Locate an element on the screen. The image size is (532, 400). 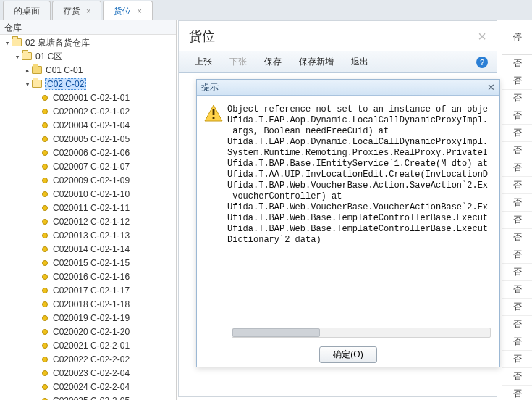
help-icon: ? is located at coordinates (482, 62).